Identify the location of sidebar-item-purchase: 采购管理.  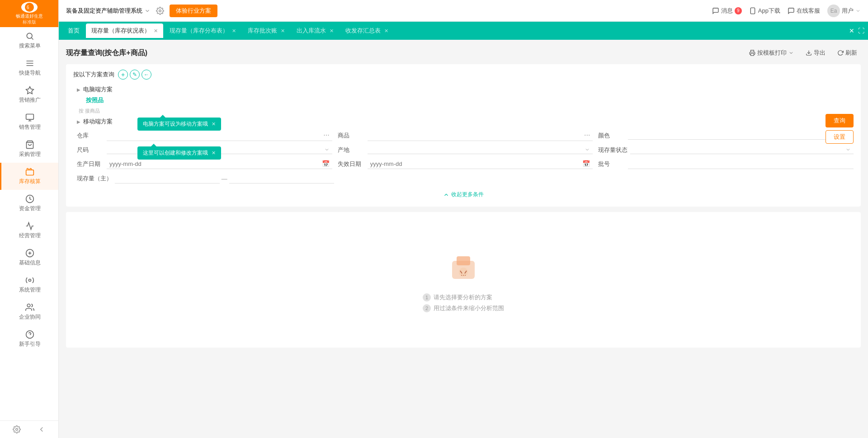
(29, 149).